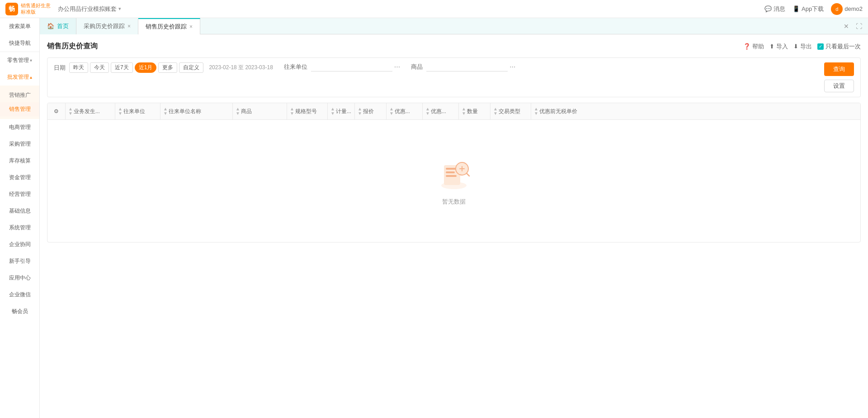  What do you see at coordinates (463, 67) in the screenshot?
I see `goods-filter-group: 商品 ···` at bounding box center [463, 67].